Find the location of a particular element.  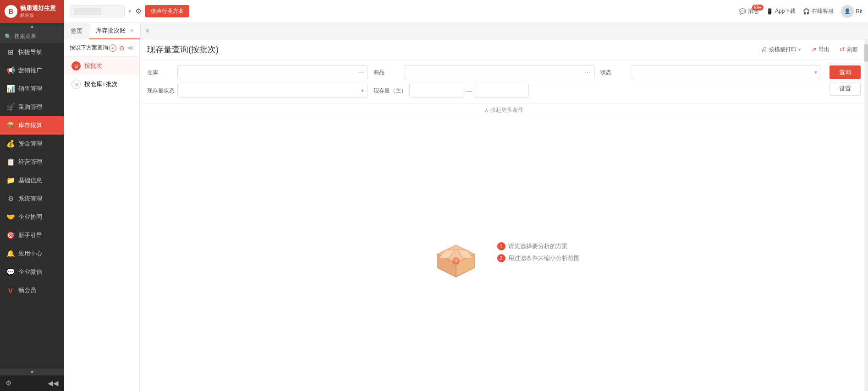

nav-icon-quick: ⊞ is located at coordinates (11, 52).